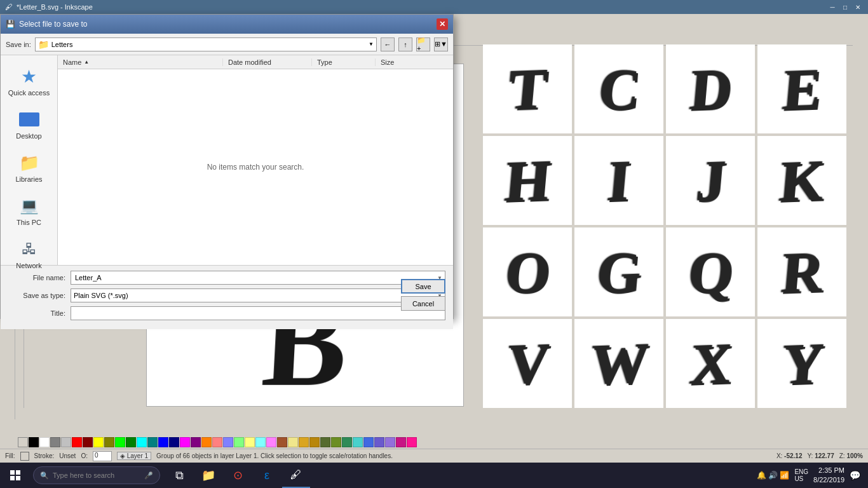 The image size is (868, 488). What do you see at coordinates (179, 475) in the screenshot?
I see `taskview-btn: ⧉` at bounding box center [179, 475].